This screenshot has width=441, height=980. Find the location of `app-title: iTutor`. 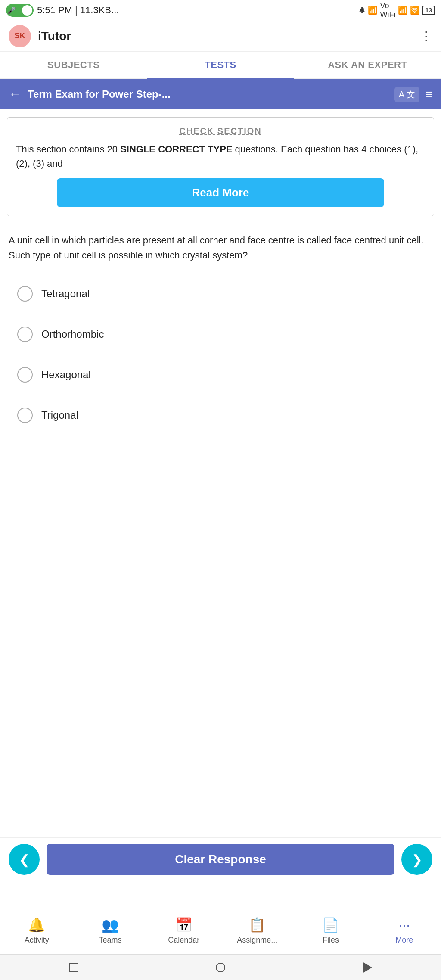

app-title: iTutor is located at coordinates (54, 36).